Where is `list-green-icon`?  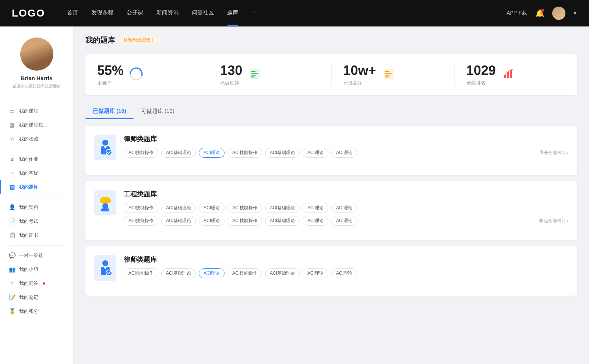 list-green-icon is located at coordinates (255, 75).